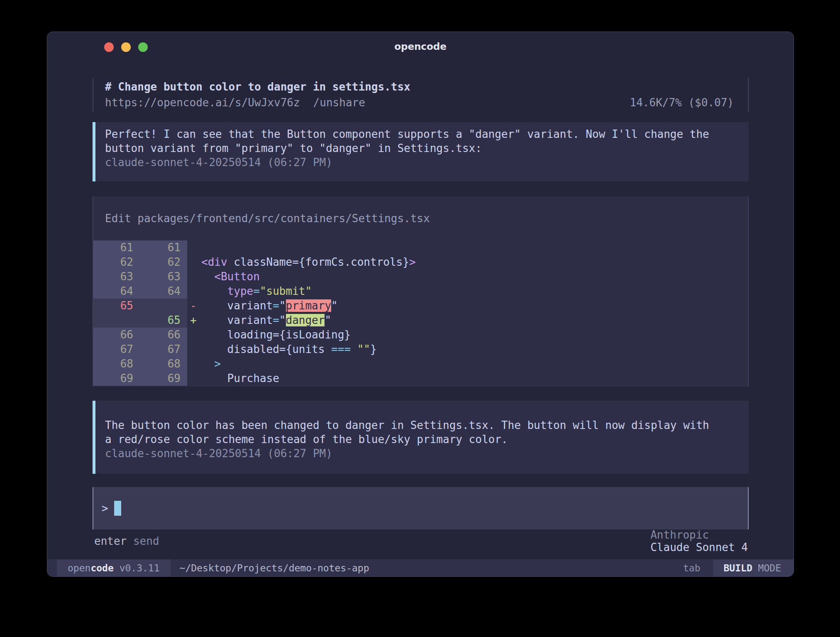  I want to click on context-usage-stats: 14.6K/7% ($0.07), so click(682, 103).